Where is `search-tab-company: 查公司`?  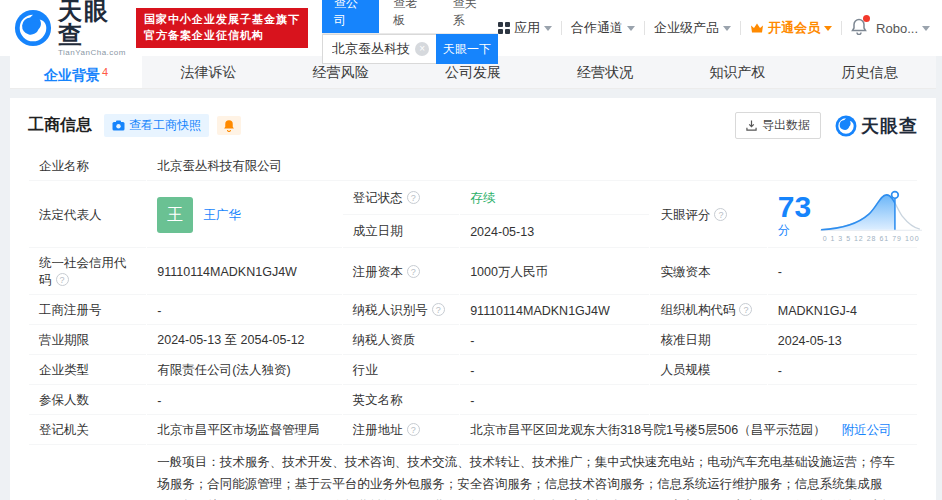 search-tab-company: 查公司 is located at coordinates (350, 16).